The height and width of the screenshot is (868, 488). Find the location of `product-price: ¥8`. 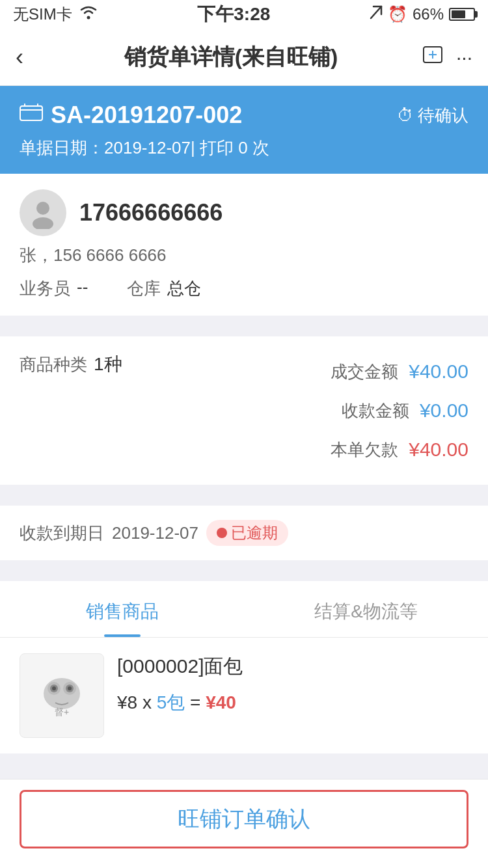

product-price: ¥8 is located at coordinates (128, 703).